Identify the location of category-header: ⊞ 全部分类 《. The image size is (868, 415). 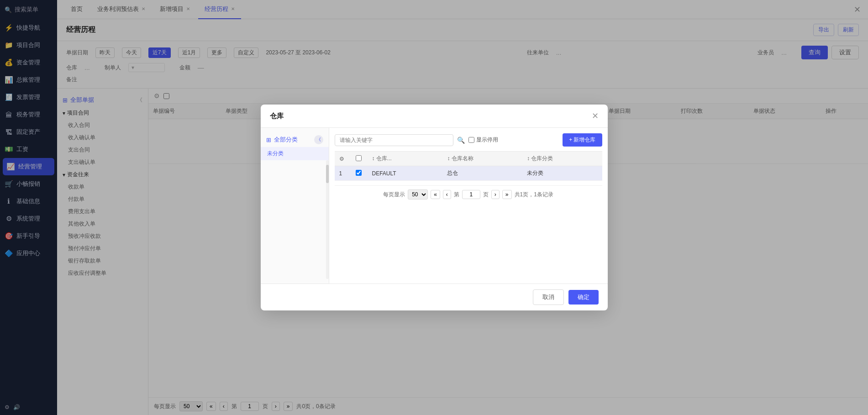
(295, 140).